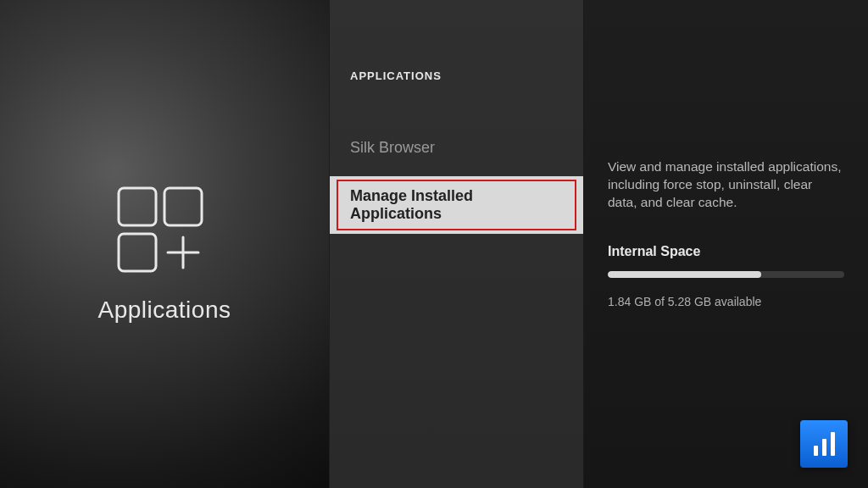 This screenshot has height=488, width=868. Describe the element at coordinates (824, 444) in the screenshot. I see `analytics-icon` at that location.